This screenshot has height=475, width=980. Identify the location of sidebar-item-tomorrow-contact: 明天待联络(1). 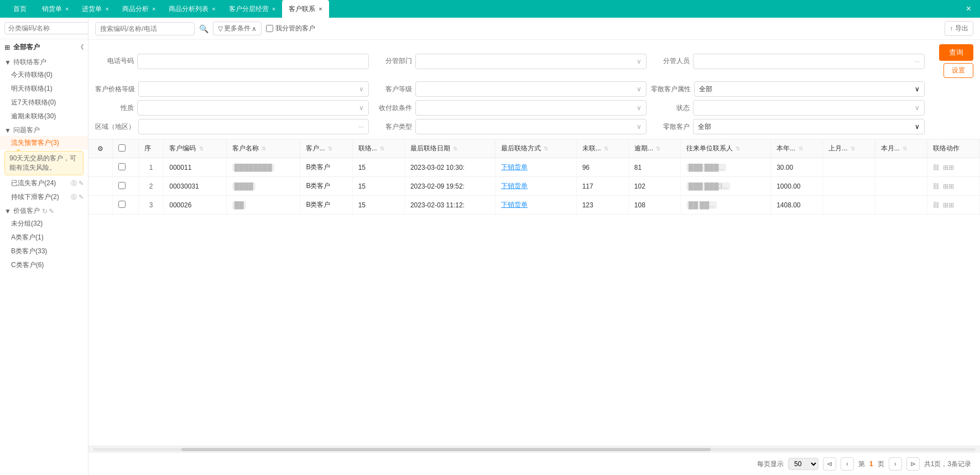
(44, 88).